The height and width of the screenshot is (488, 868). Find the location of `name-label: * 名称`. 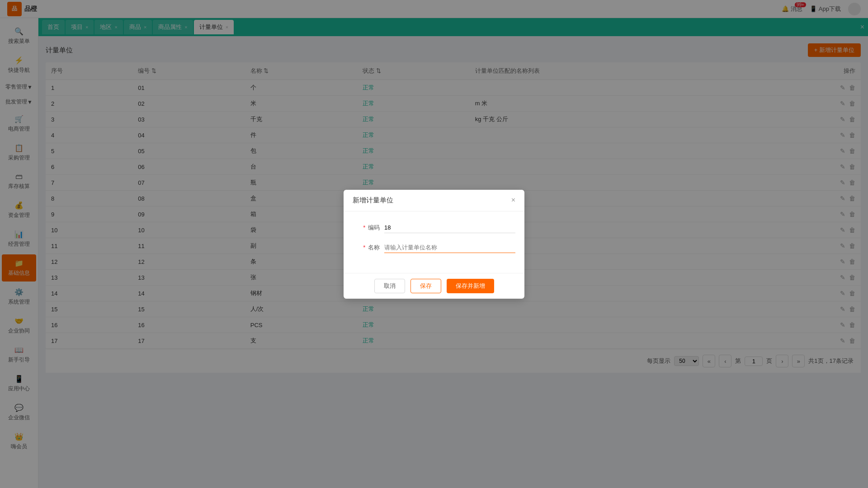

name-label: * 名称 is located at coordinates (366, 248).